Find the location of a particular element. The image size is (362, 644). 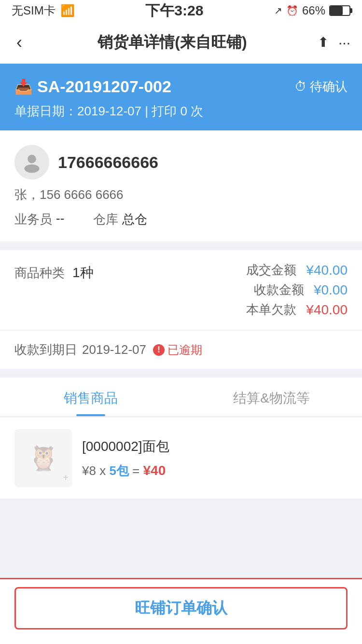

product-list: 🦉 + [0000002]面包 ¥8 x 5包 = ¥40 is located at coordinates (181, 459).